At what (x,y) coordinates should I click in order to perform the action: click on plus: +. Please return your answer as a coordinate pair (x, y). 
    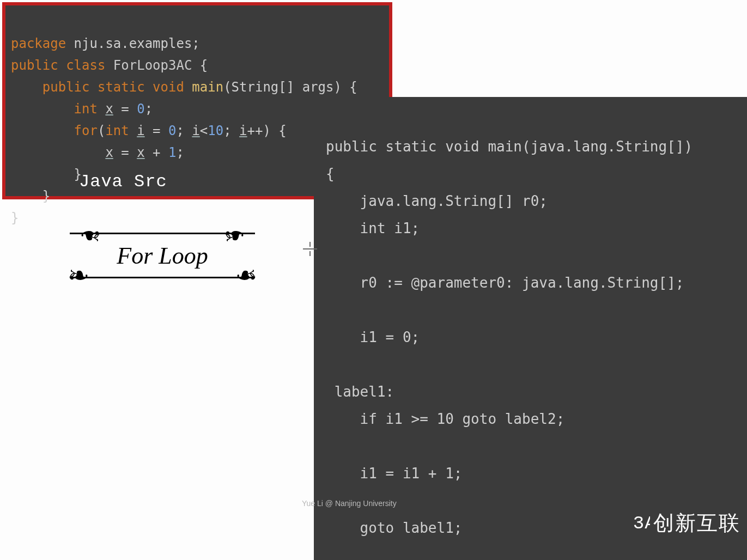
    Looking at the image, I should click on (157, 153).